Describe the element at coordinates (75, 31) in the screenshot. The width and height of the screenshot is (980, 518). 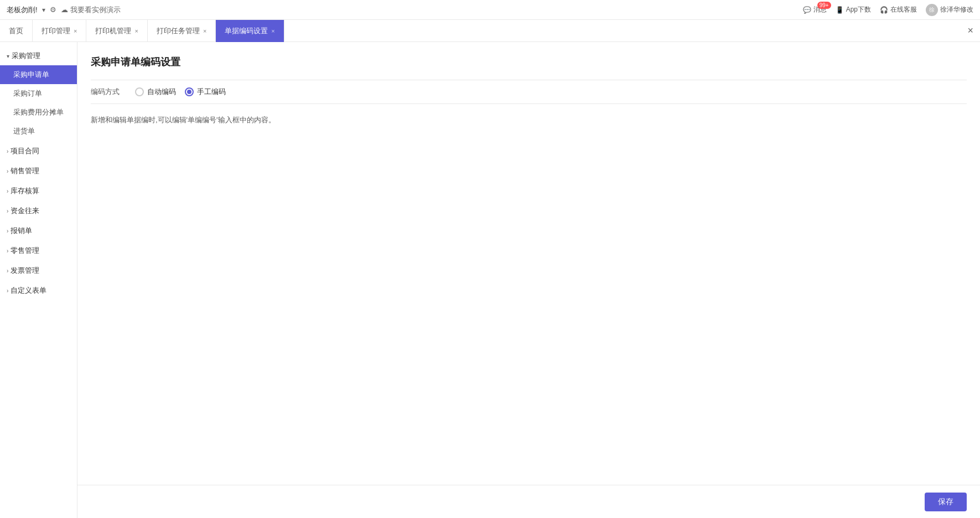
I see `tab-print-mgmt-close: ×` at that location.